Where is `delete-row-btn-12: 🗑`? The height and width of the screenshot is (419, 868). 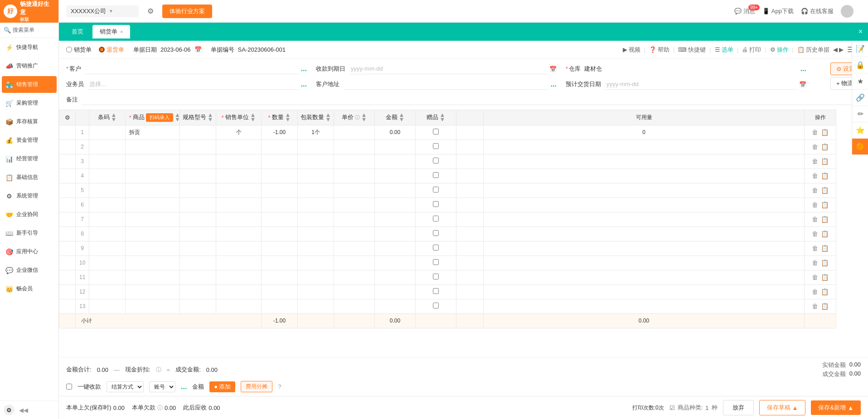
delete-row-btn-12: 🗑 is located at coordinates (815, 292).